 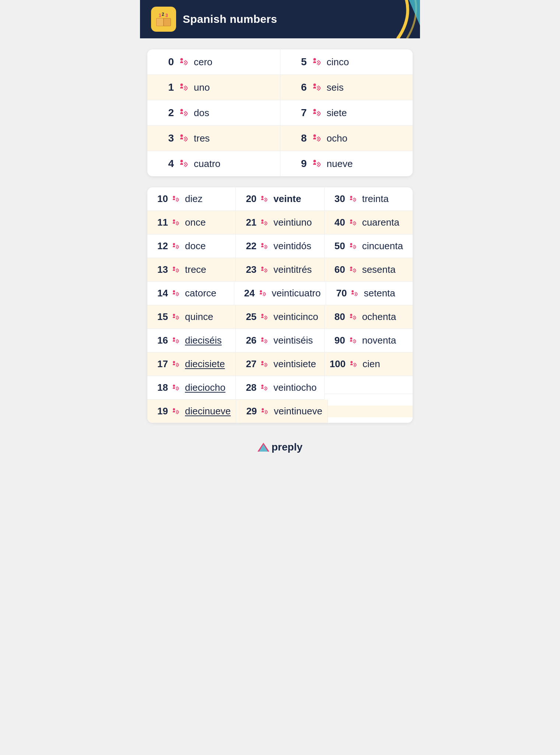 What do you see at coordinates (164, 113) in the screenshot?
I see `number: 2` at bounding box center [164, 113].